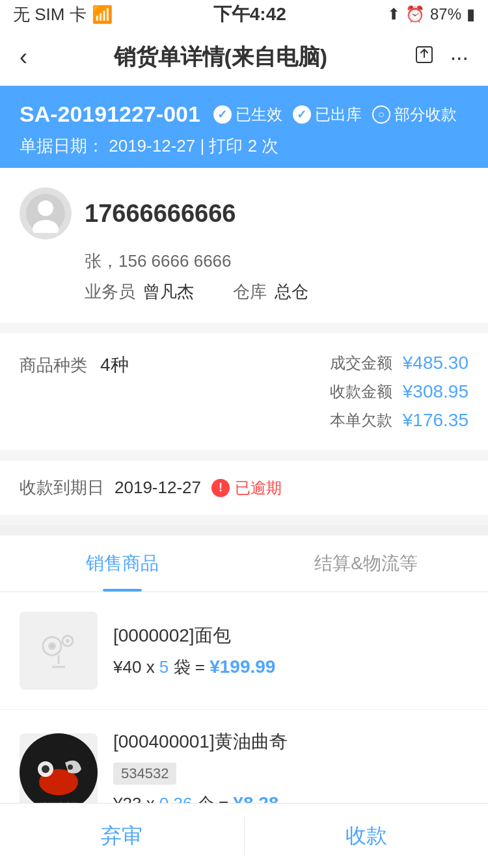  I want to click on customer-identity-row: 17666666666, so click(244, 213).